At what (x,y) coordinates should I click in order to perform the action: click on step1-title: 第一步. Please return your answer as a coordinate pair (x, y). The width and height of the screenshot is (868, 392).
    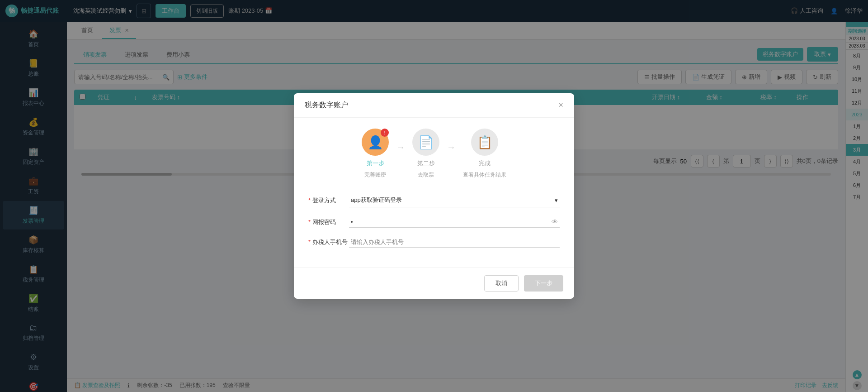
    Looking at the image, I should click on (375, 163).